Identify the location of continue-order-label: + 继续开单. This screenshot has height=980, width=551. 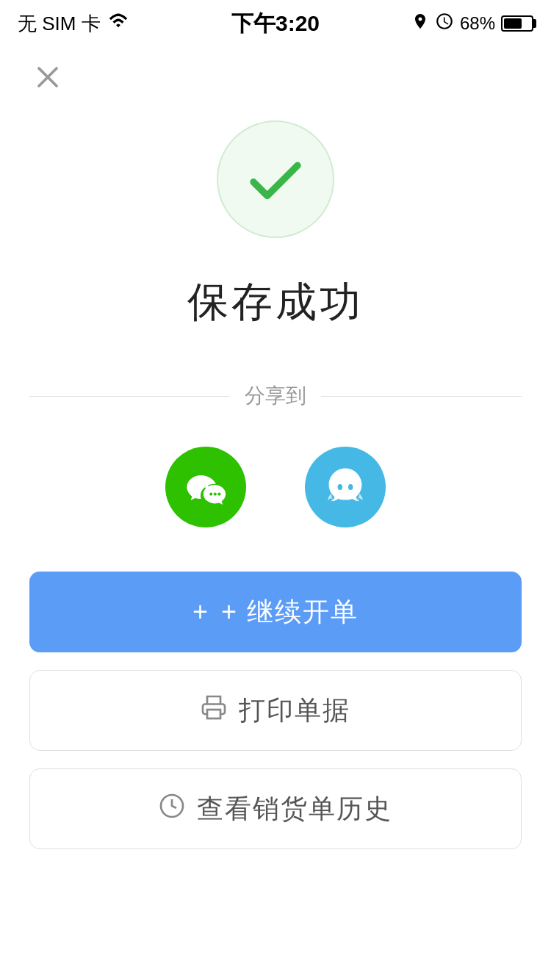
(289, 613).